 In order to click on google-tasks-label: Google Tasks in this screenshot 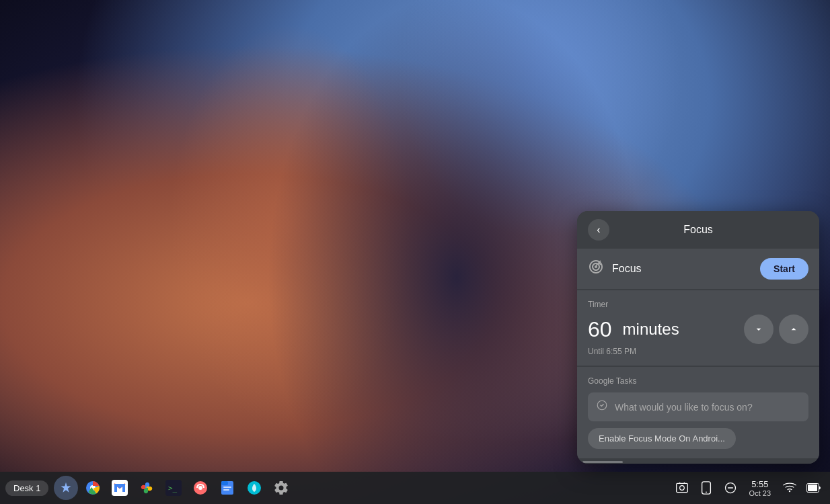, I will do `click(698, 381)`.